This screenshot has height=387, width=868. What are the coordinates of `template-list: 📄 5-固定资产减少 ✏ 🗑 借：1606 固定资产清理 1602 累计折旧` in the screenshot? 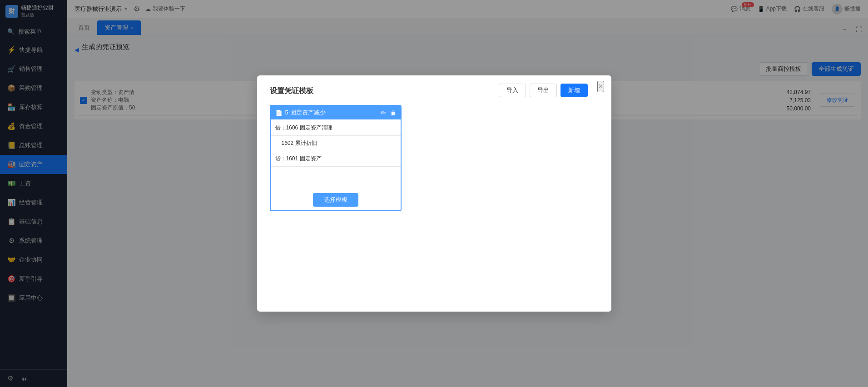 It's located at (434, 158).